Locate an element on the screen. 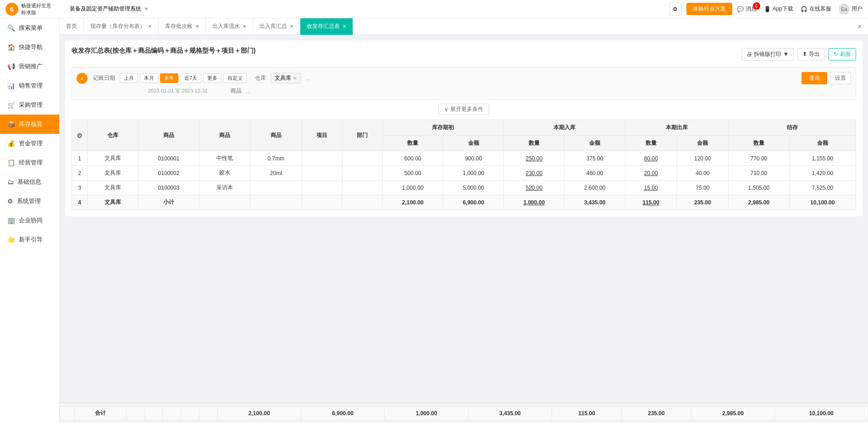  subtotal-out-qty: 115.00 is located at coordinates (651, 203).